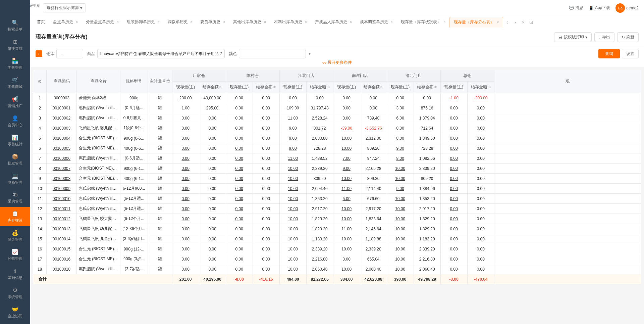 The image size is (644, 324). Describe the element at coordinates (15, 323) in the screenshot. I see `sidebar-item-guide: 🎯 新手引导` at that location.